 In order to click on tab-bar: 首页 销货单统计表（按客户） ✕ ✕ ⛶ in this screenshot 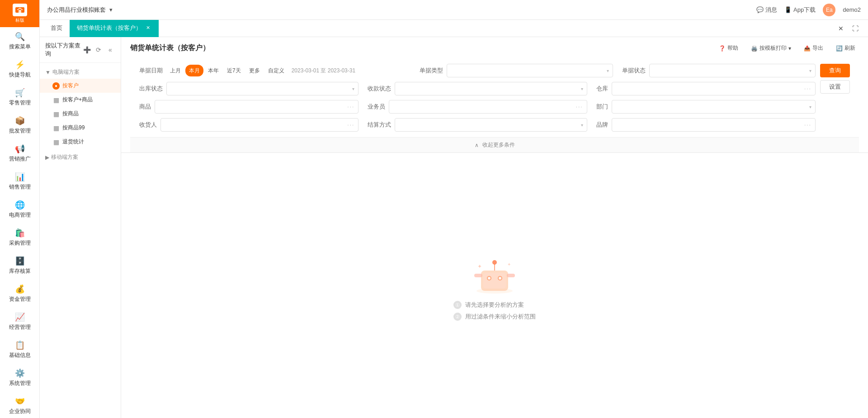, I will do `click(454, 28)`.